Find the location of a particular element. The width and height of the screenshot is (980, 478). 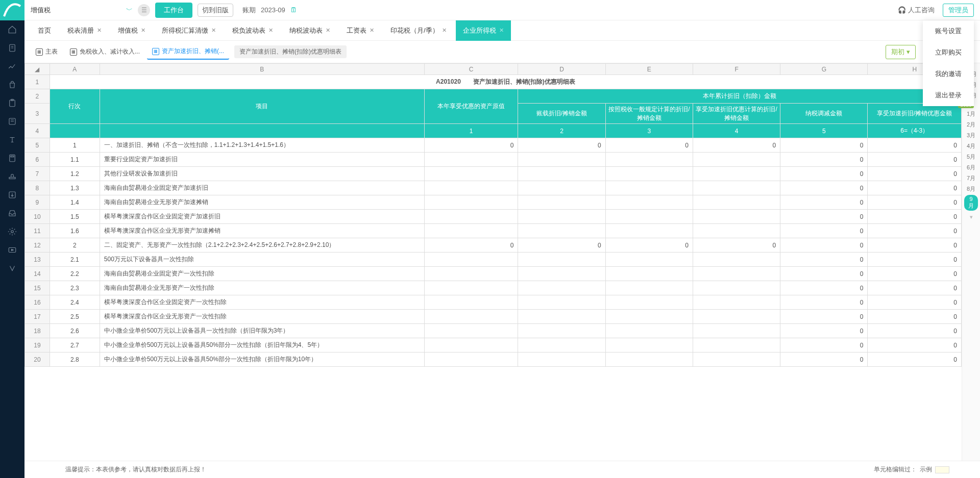

tab: 税负波动表✕ is located at coordinates (253, 31).